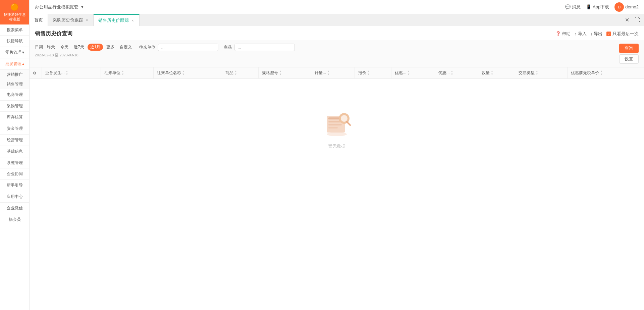 The width and height of the screenshot is (644, 310). What do you see at coordinates (239, 47) in the screenshot?
I see `product-filter-placeholder: ...` at bounding box center [239, 47].